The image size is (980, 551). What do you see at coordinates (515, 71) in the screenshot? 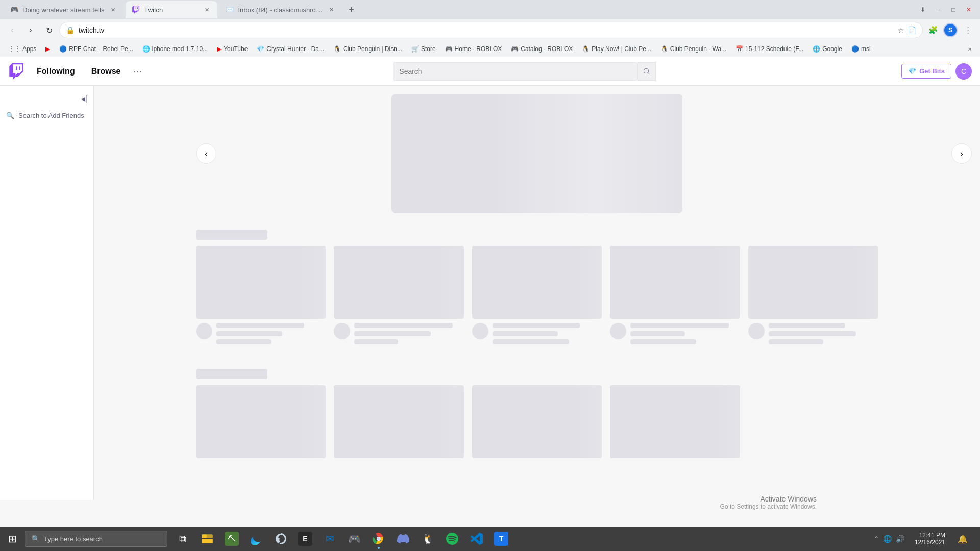
I see `search-input` at bounding box center [515, 71].